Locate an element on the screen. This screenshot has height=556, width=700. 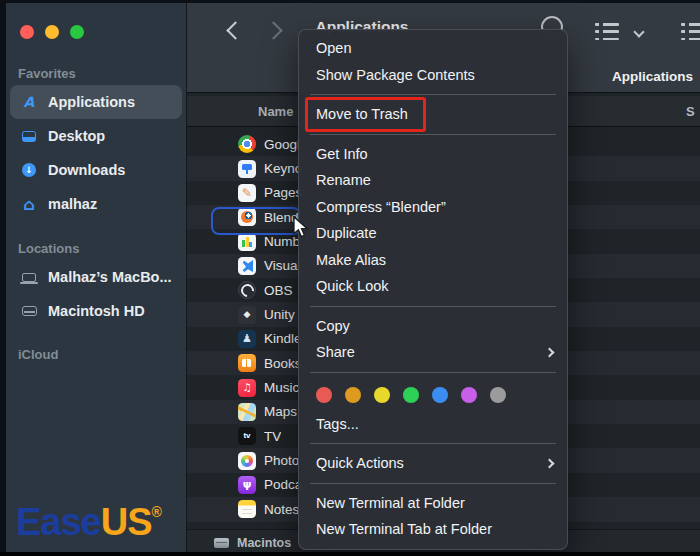
file-name: Music is located at coordinates (282, 388).